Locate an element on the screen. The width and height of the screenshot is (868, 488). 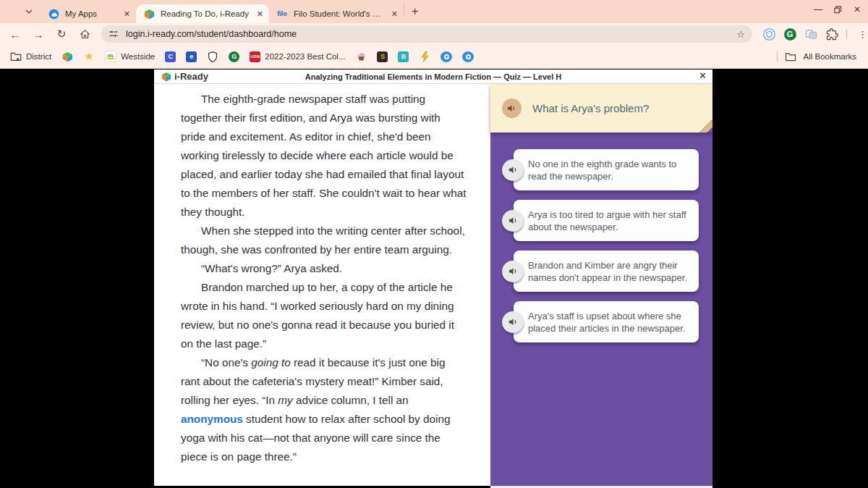
new-tab-button: + is located at coordinates (415, 12).